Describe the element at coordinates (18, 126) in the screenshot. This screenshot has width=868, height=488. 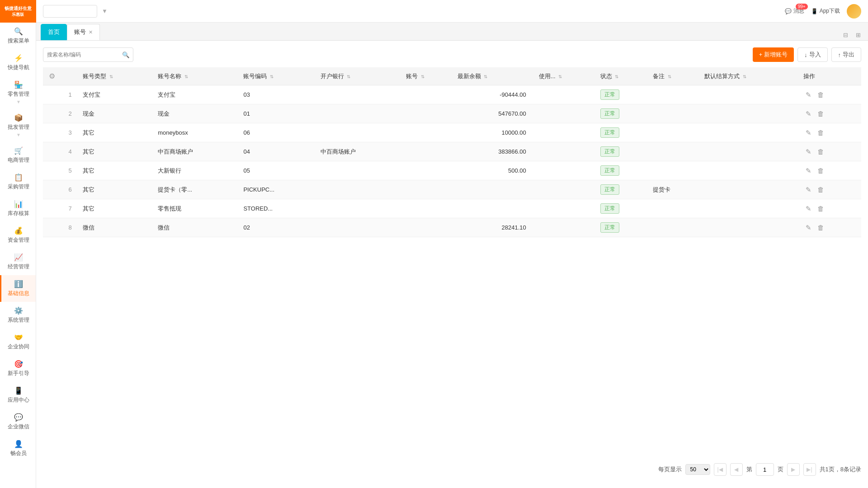
I see `sidebar-item-wholesale-mgmt: 📦 批发管理 ▼` at that location.